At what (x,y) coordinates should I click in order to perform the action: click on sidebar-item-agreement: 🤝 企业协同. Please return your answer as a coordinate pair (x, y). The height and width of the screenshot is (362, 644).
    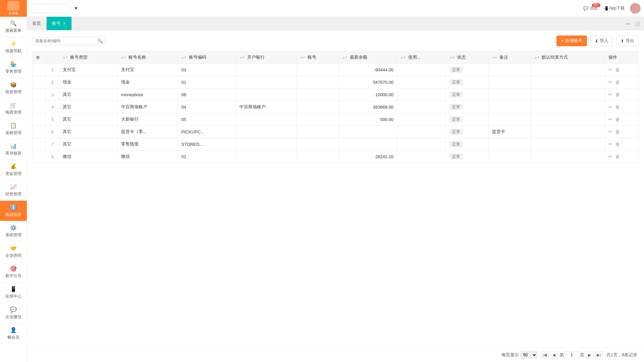
    Looking at the image, I should click on (13, 252).